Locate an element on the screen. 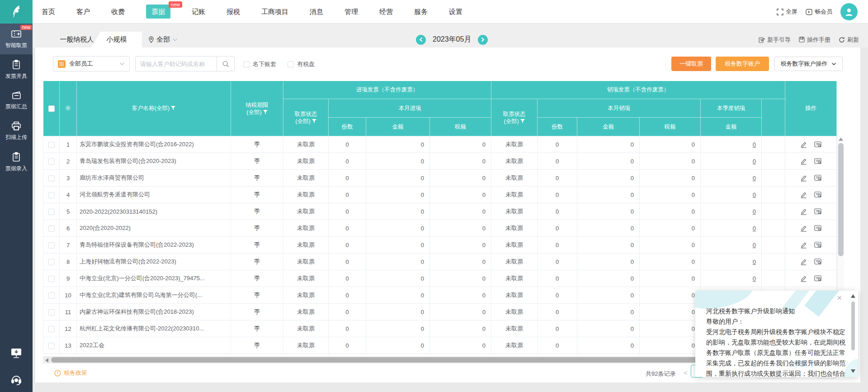 Image resolution: width=868 pixels, height=392 pixels. header-tax-period: 纳税期限(全部) is located at coordinates (257, 109).